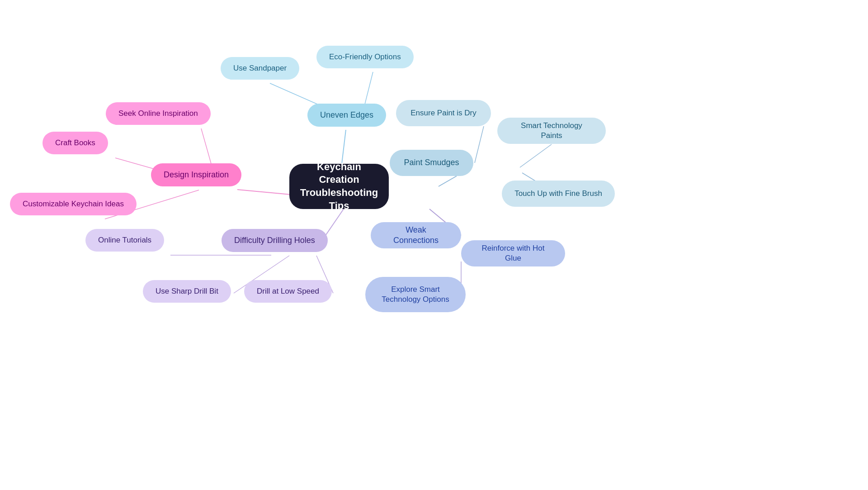  What do you see at coordinates (158, 114) in the screenshot?
I see `seek-online-node: Seek Online Inspiration` at bounding box center [158, 114].